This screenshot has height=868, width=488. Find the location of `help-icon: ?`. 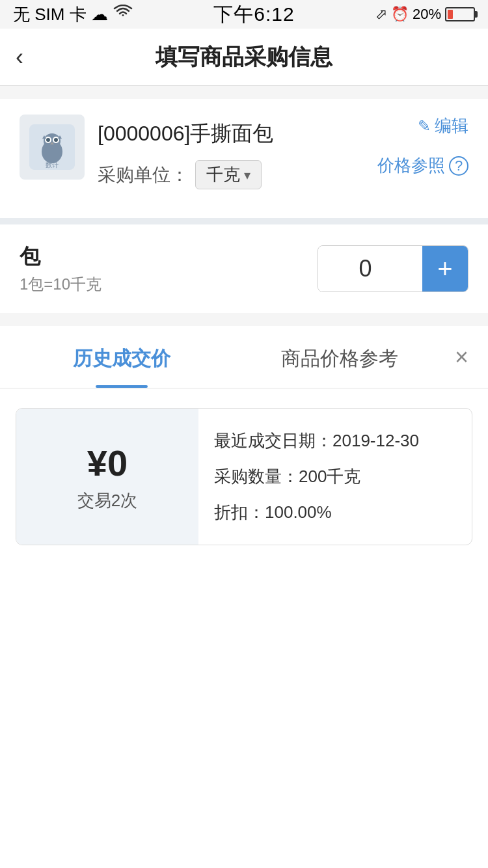

help-icon: ? is located at coordinates (459, 166).